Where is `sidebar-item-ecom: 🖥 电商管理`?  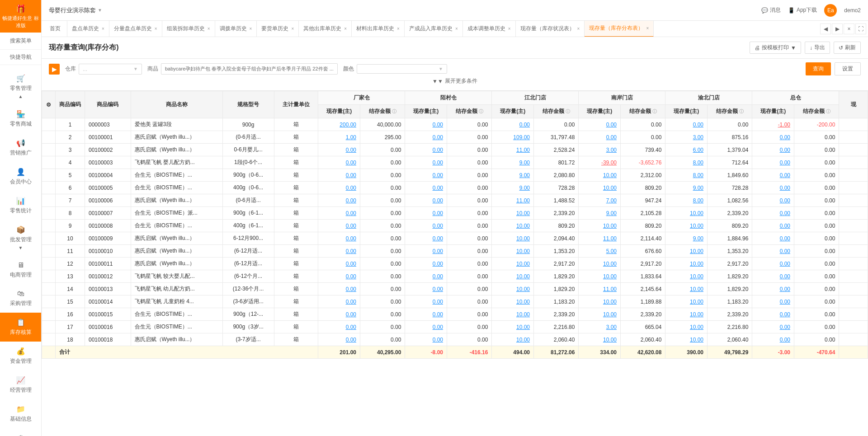
sidebar-item-ecom: 🖥 电商管理 is located at coordinates (21, 270).